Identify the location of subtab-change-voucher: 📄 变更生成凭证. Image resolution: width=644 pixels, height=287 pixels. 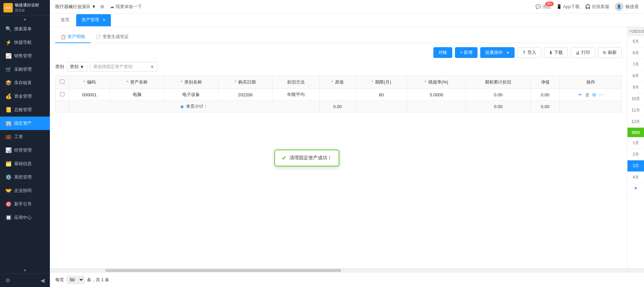
(112, 37).